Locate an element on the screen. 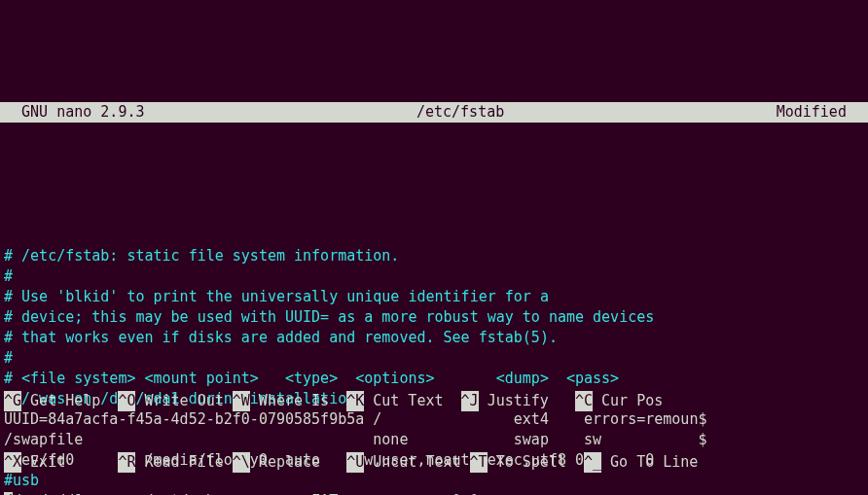 The height and width of the screenshot is (495, 868). shortcut-key: ^J is located at coordinates (470, 401).